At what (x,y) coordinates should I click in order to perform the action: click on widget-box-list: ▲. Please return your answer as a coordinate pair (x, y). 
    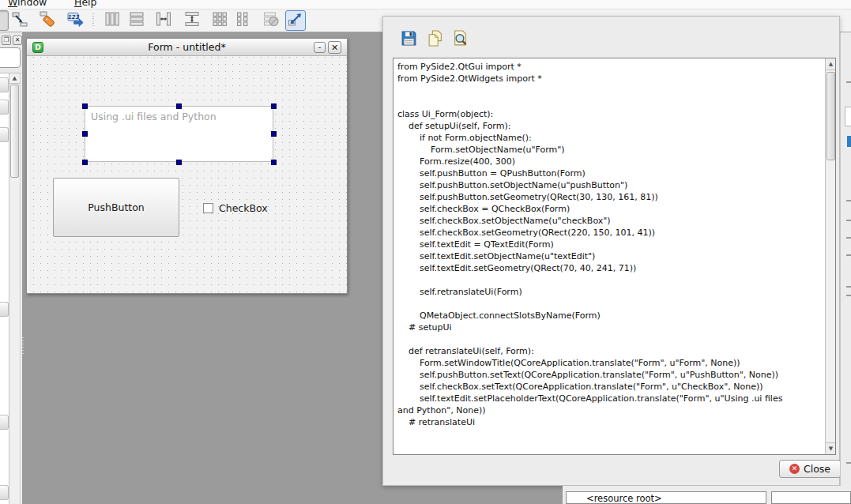
    Looking at the image, I should click on (11, 288).